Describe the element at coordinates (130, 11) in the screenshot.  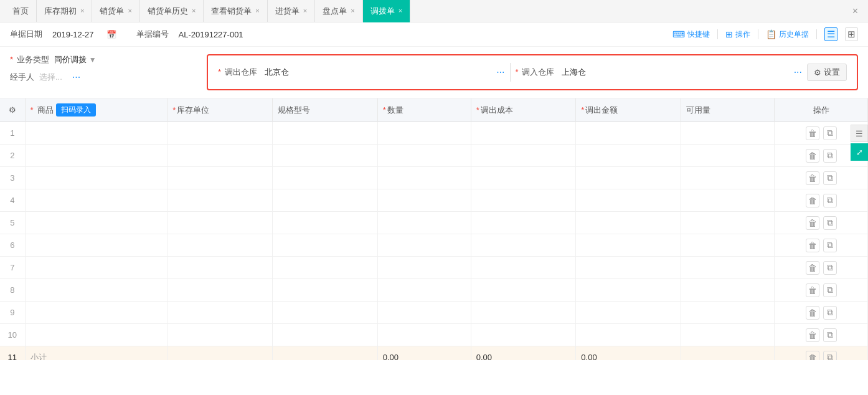
I see `tab-sales-order-close: ×` at that location.